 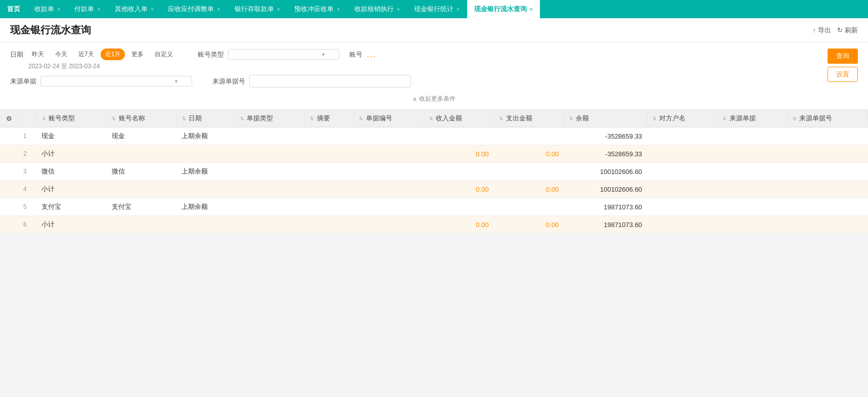 What do you see at coordinates (38, 55) in the screenshot?
I see `date-btn-yesterday: 昨天` at bounding box center [38, 55].